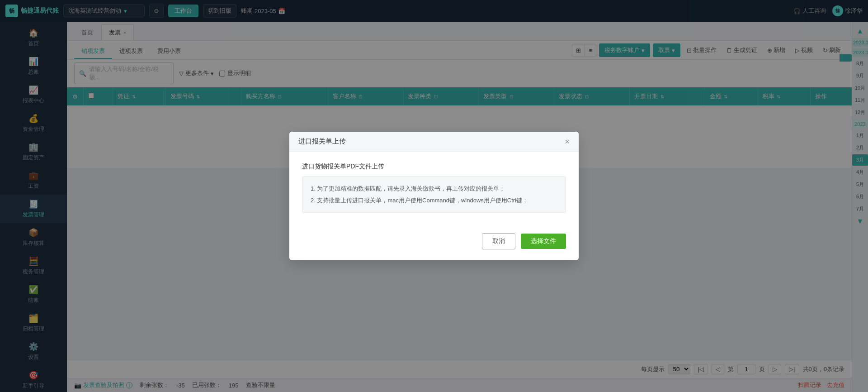 Image resolution: width=868 pixels, height=392 pixels. Describe the element at coordinates (434, 201) in the screenshot. I see `dialog-info-item-2: 2. 支持批量上传进口报关单，mac用户使用Command键，windows用户…` at that location.